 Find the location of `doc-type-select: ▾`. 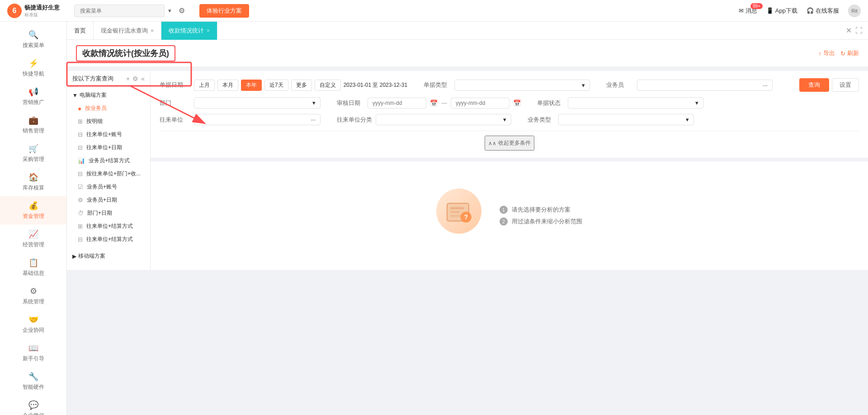

doc-type-select: ▾ is located at coordinates (522, 85).